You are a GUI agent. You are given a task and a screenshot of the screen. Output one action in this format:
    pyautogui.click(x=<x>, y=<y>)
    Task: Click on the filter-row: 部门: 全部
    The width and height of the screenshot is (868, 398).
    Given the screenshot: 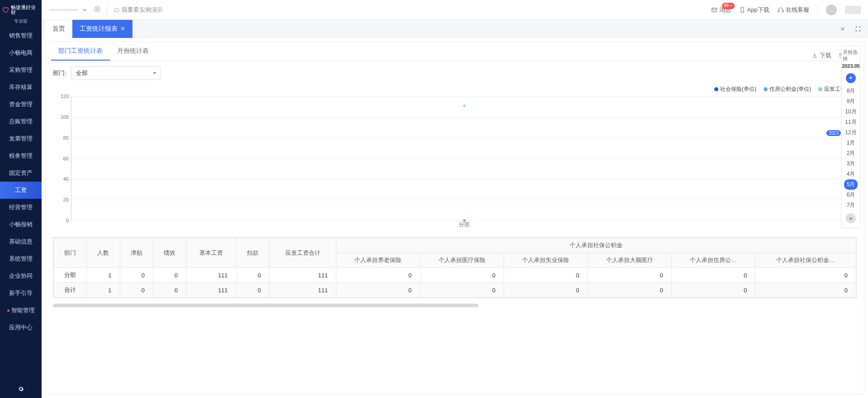 What is the action you would take?
    pyautogui.click(x=455, y=73)
    